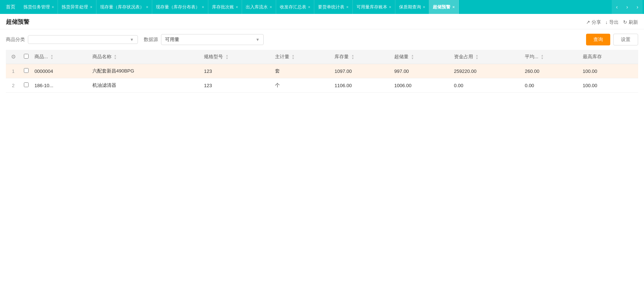 The width and height of the screenshot is (644, 293). Describe the element at coordinates (39, 7) in the screenshot. I see `nav-tab-jianghuo: 拣货任务管理 ×` at that location.